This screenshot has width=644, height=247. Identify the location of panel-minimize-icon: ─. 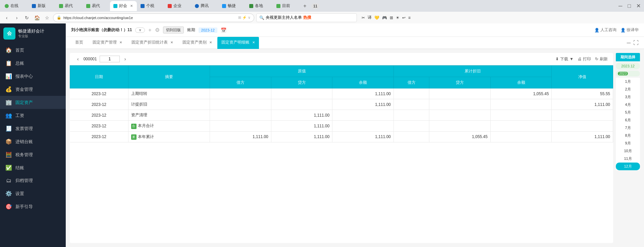
(629, 43).